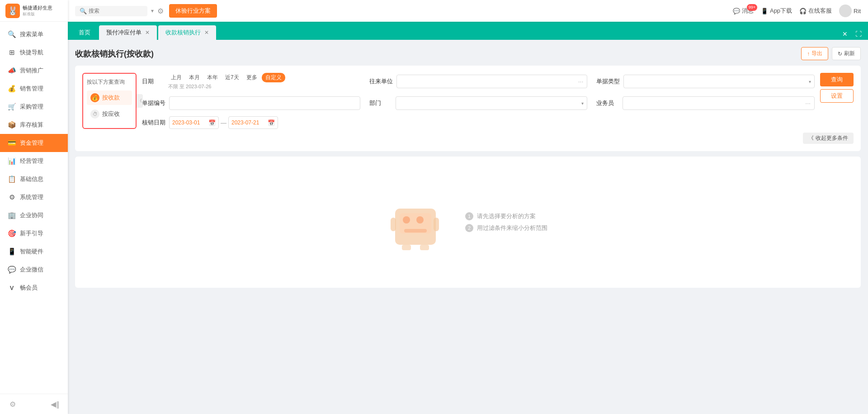 Image resolution: width=868 pixels, height=414 pixels. What do you see at coordinates (13, 404) in the screenshot?
I see `settings-icon: ⚙` at bounding box center [13, 404].